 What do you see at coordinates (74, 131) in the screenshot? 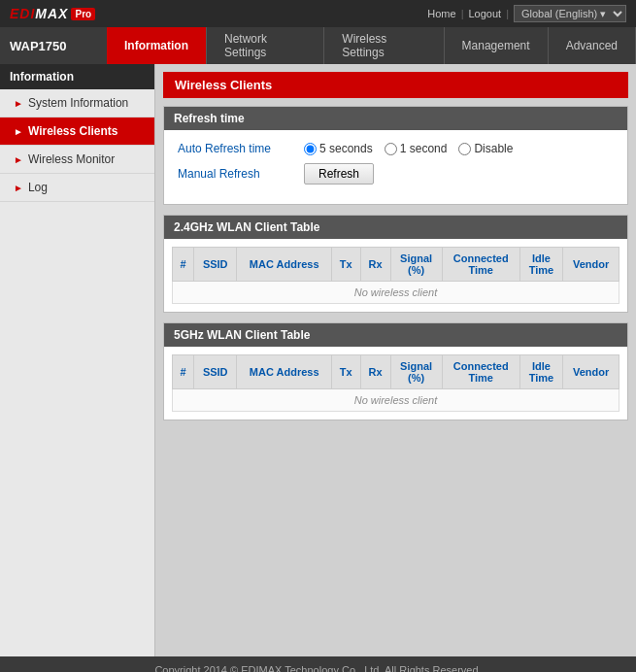
I see `sidebar-item-label-active: Wireless Clients` at bounding box center [74, 131].